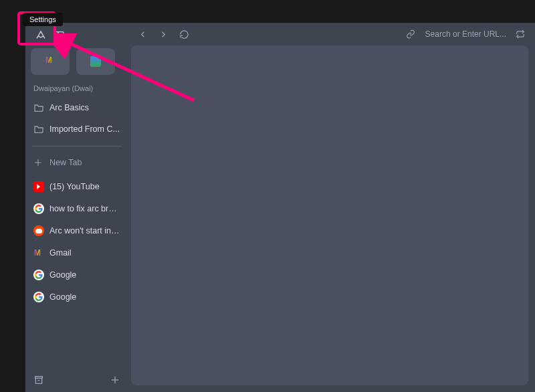 This screenshot has width=535, height=392. I want to click on plus-icon, so click(38, 163).